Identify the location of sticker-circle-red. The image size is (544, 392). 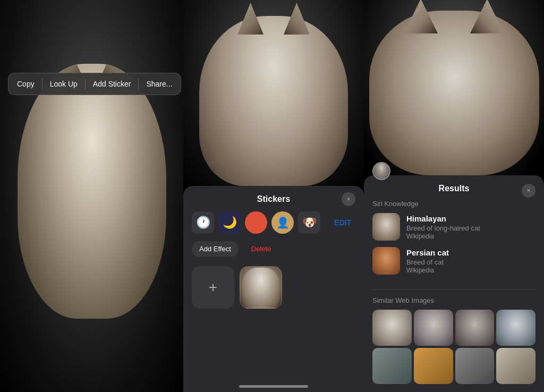
(256, 223).